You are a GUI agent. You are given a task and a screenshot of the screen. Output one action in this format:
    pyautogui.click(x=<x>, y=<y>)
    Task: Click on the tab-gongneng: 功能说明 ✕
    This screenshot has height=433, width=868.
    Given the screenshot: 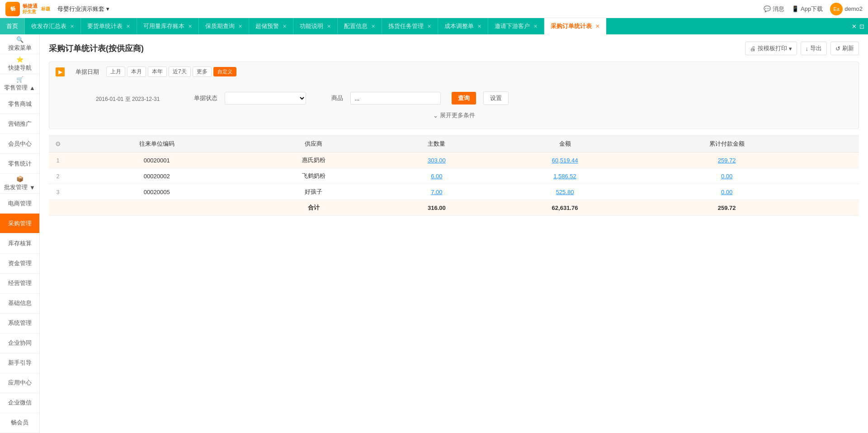 What is the action you would take?
    pyautogui.click(x=316, y=26)
    